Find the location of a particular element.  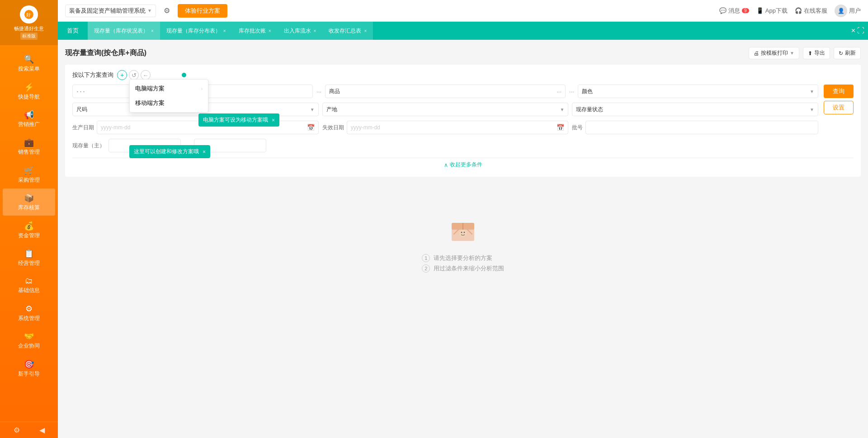

goods-label: 商品 is located at coordinates (442, 91).